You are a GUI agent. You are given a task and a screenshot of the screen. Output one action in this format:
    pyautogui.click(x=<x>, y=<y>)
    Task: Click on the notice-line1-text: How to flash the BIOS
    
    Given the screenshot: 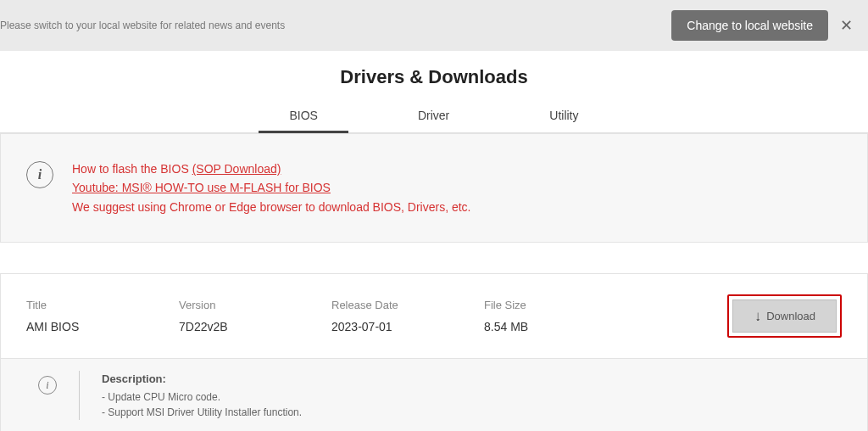 What is the action you would take?
    pyautogui.click(x=132, y=169)
    